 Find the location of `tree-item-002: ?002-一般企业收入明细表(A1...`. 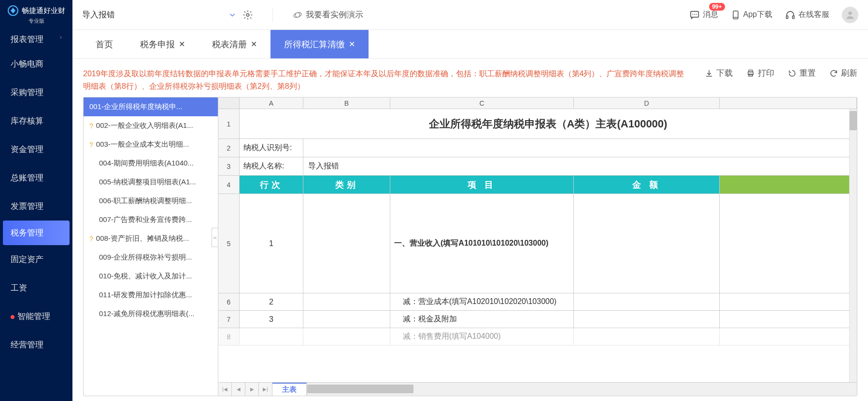

tree-item-002: ?002-一般企业收入明细表(A1... is located at coordinates (151, 125).